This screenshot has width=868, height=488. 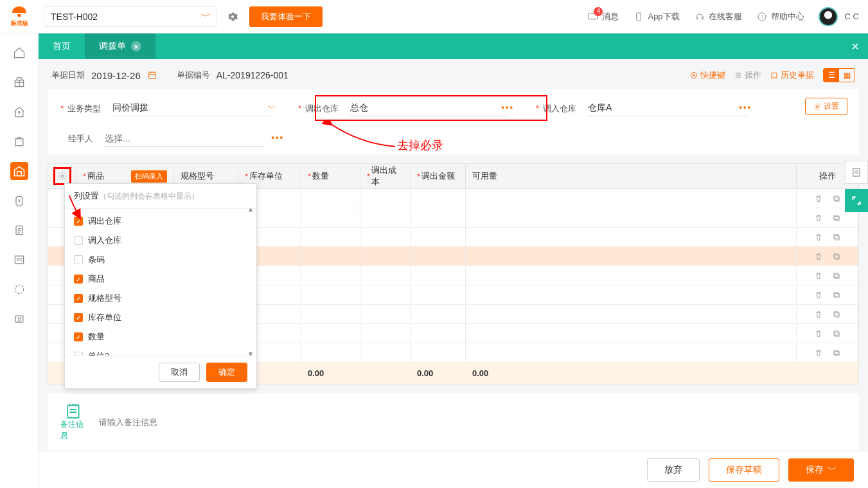 What do you see at coordinates (855, 46) in the screenshot?
I see `tabs-close-all: ×` at bounding box center [855, 46].